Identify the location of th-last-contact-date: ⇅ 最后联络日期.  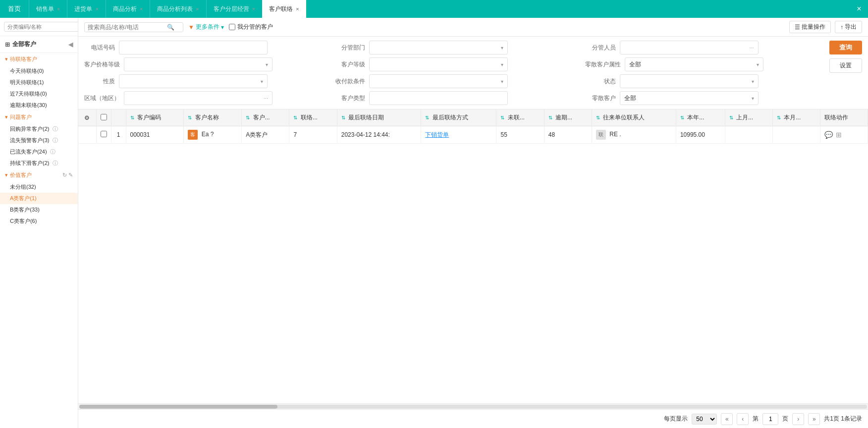
(379, 118).